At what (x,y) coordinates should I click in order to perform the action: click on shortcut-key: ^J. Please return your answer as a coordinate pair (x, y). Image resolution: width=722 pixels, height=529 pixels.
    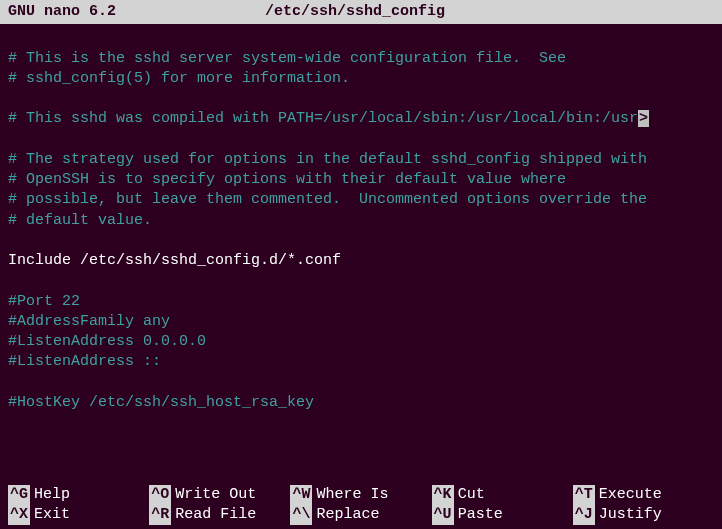
    Looking at the image, I should click on (584, 515).